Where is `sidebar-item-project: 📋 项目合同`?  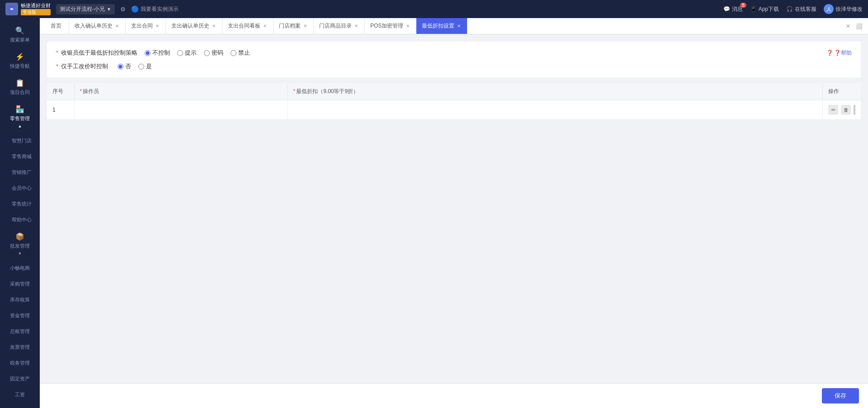
sidebar-item-project: 📋 项目合同 is located at coordinates (20, 87).